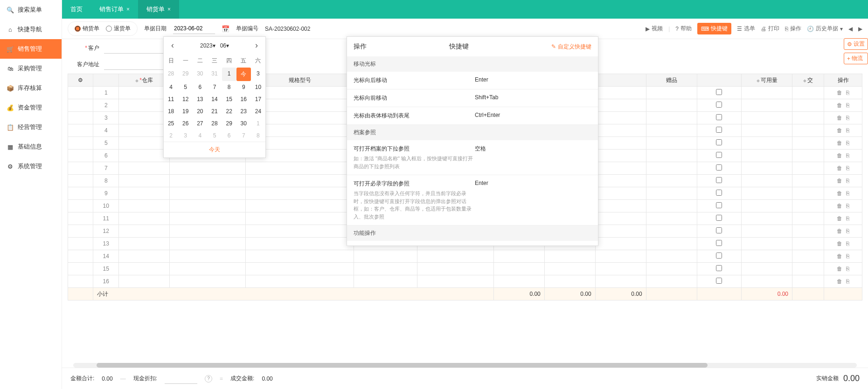  Describe the element at coordinates (654, 29) in the screenshot. I see `toolbar-video: ▶ 视频` at that location.